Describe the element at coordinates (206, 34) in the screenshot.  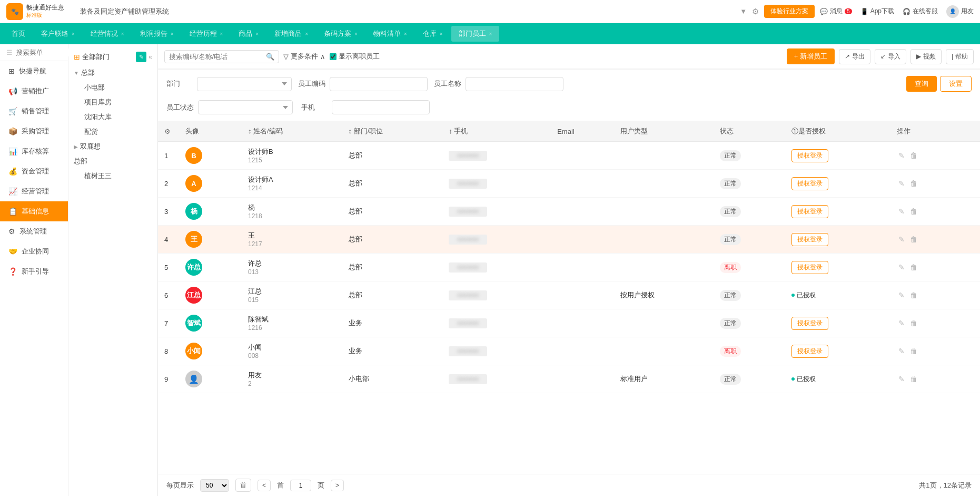
I see `nav-tab-经营历程: 经营历程×` at that location.